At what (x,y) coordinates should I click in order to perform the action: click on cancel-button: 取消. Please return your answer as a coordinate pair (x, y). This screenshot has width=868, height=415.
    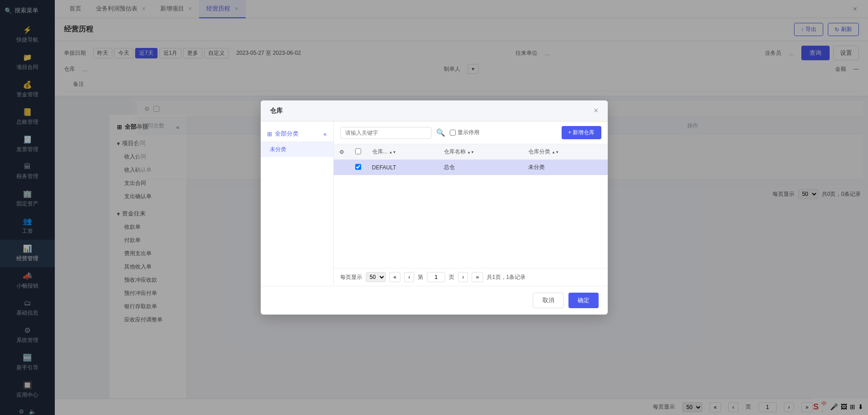
    Looking at the image, I should click on (548, 300).